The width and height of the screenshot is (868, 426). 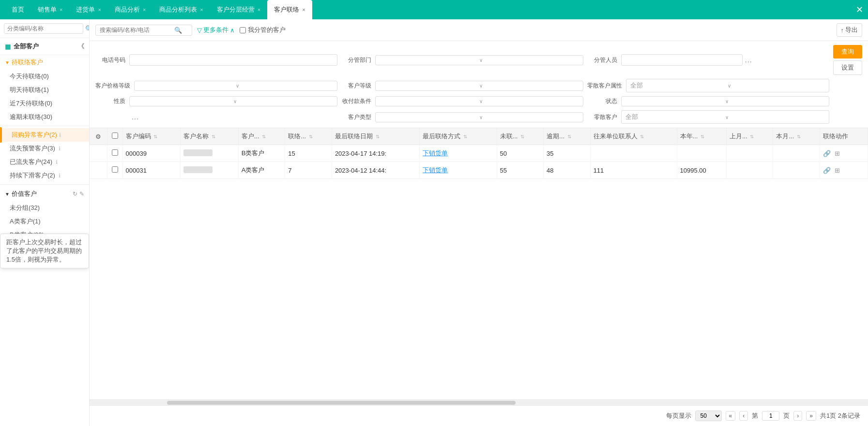 What do you see at coordinates (45, 135) in the screenshot?
I see `sidebar-item-anomaly: 回购异常客户(2) ℹ` at bounding box center [45, 135].